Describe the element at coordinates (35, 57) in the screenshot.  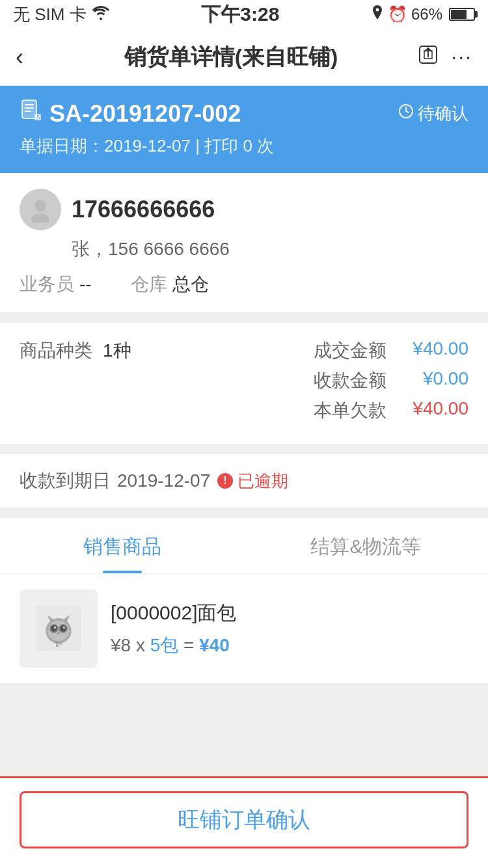
I see `back-button: ‹` at that location.